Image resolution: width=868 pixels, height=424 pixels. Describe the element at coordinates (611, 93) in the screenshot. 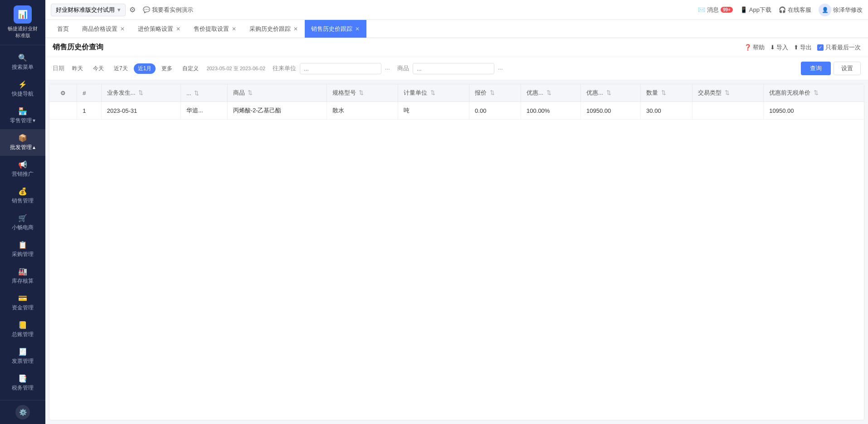

I see `th-discount2: 优惠... ⇅` at that location.